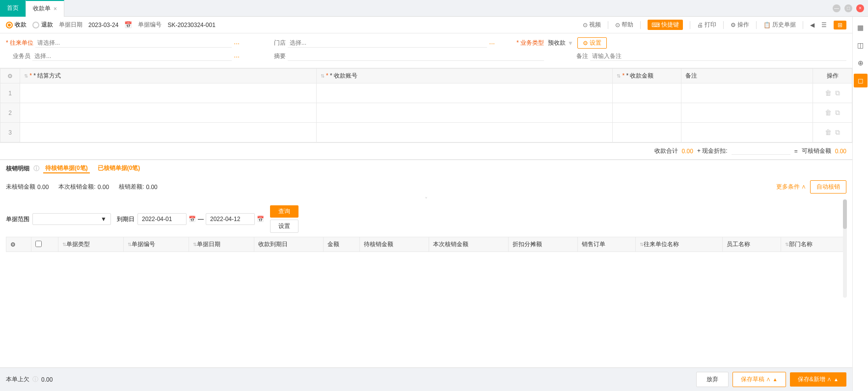 The image size is (868, 391). What do you see at coordinates (767, 25) in the screenshot?
I see `history-icon: 📋` at bounding box center [767, 25].